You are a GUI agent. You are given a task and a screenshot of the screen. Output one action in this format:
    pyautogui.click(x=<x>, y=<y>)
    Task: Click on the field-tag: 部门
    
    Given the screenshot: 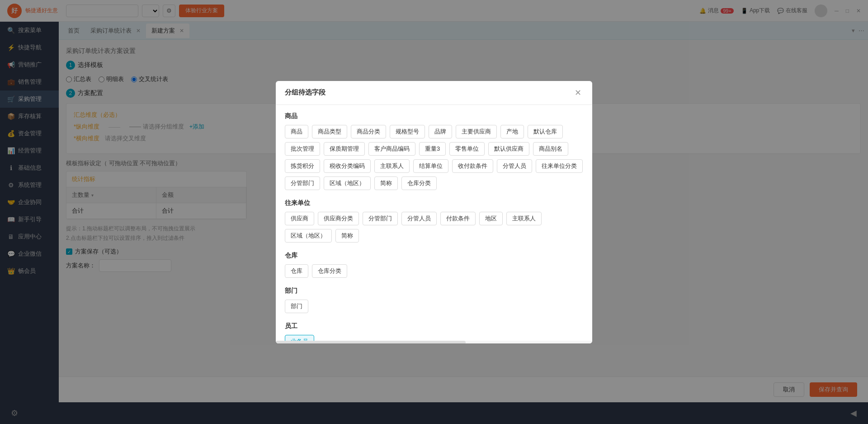 What is the action you would take?
    pyautogui.click(x=297, y=306)
    